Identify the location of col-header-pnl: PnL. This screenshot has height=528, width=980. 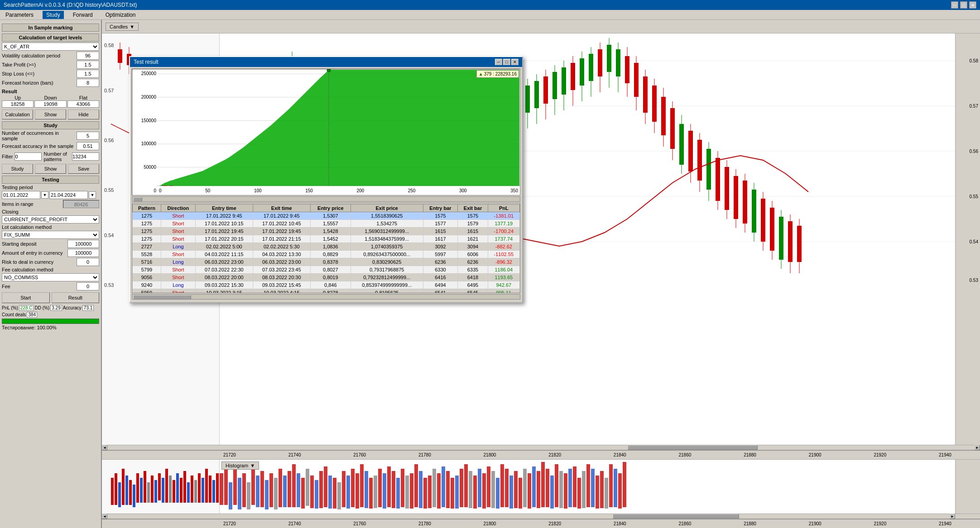
(504, 208).